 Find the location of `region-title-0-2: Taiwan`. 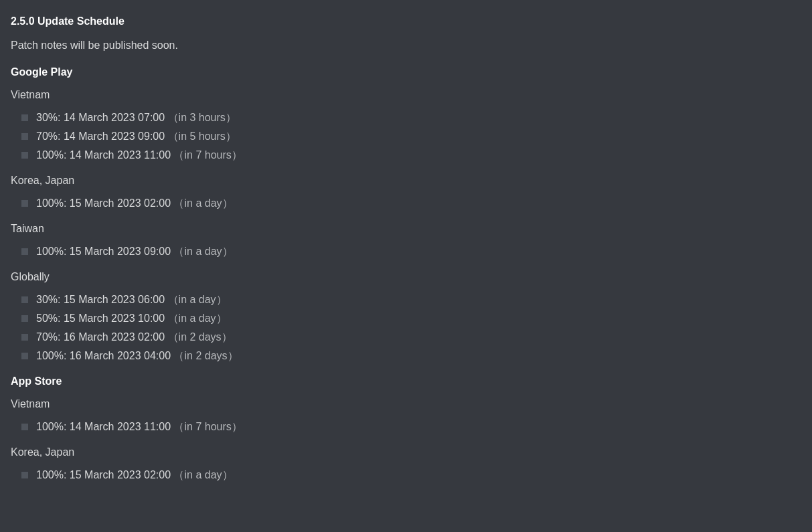

region-title-0-2: Taiwan is located at coordinates (406, 229).